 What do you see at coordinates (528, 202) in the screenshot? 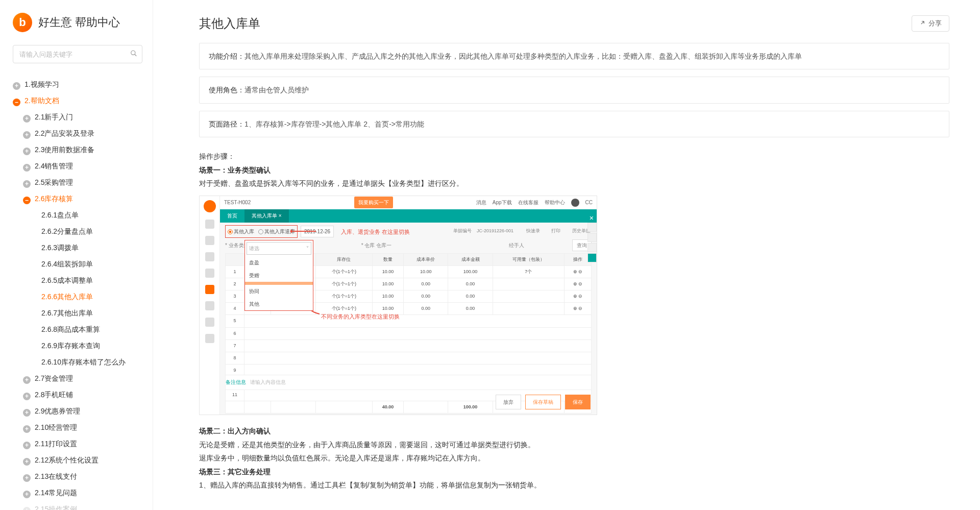
I see `ss-top-item: 在线客服` at bounding box center [528, 202].